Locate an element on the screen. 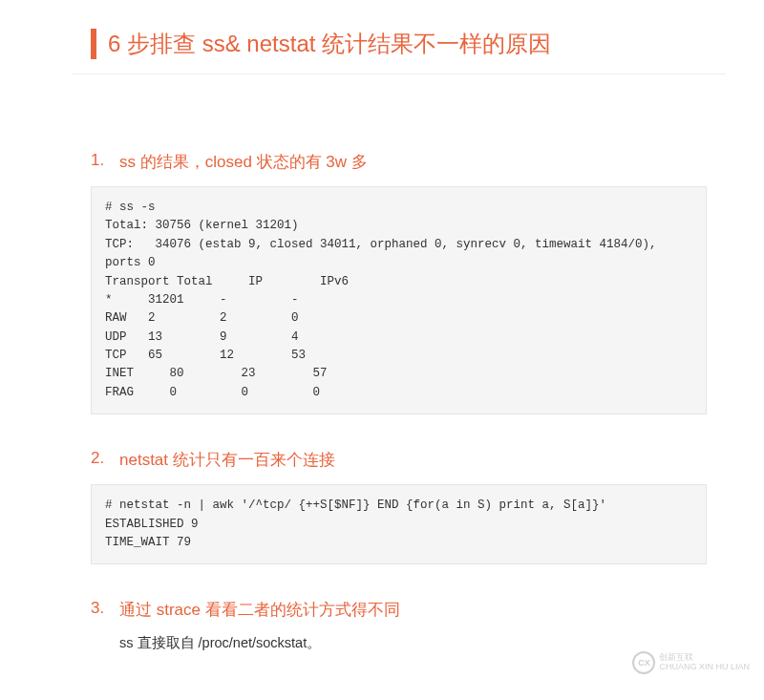  section-2-heading: 2. netstat 统计只有一百来个连接 is located at coordinates (399, 460).